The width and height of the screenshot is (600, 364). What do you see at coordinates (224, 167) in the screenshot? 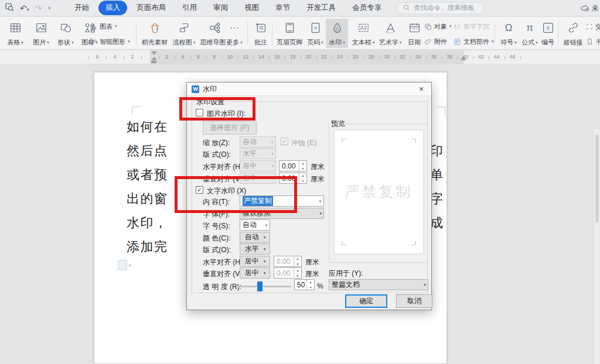
I see `pic-halign-label: 水平对齐 (H):` at bounding box center [224, 167].